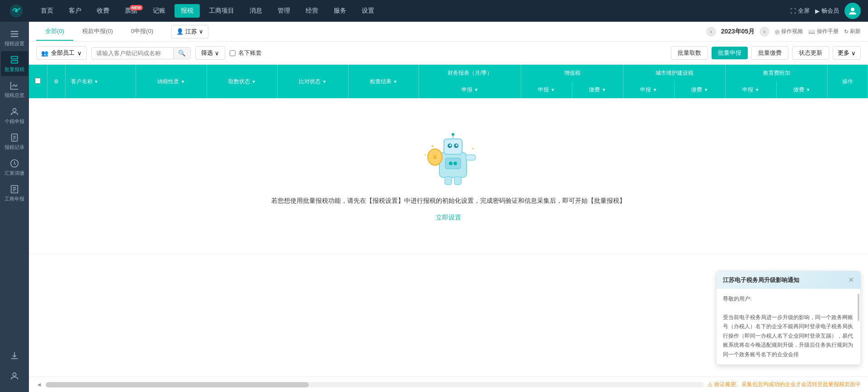 The height and width of the screenshot is (392, 868). Describe the element at coordinates (210, 53) in the screenshot. I see `filter-button: 筛选 ∨` at that location.